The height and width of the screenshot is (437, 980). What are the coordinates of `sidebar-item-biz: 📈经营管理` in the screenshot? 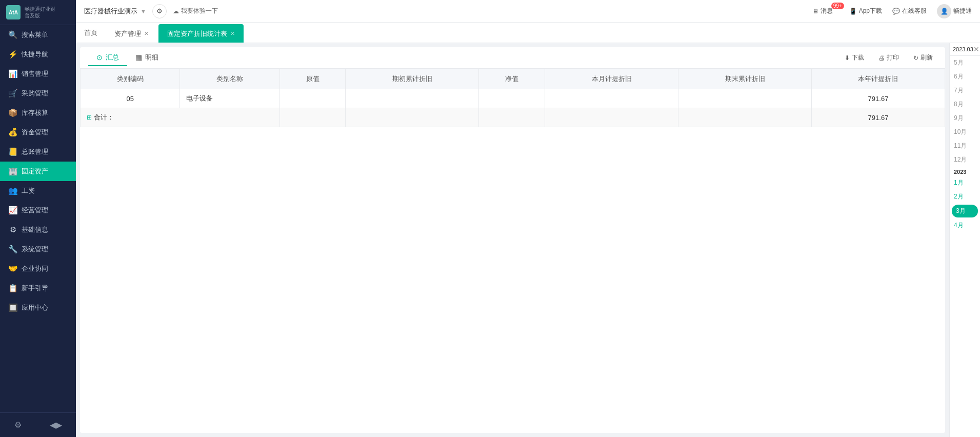 It's located at (38, 210).